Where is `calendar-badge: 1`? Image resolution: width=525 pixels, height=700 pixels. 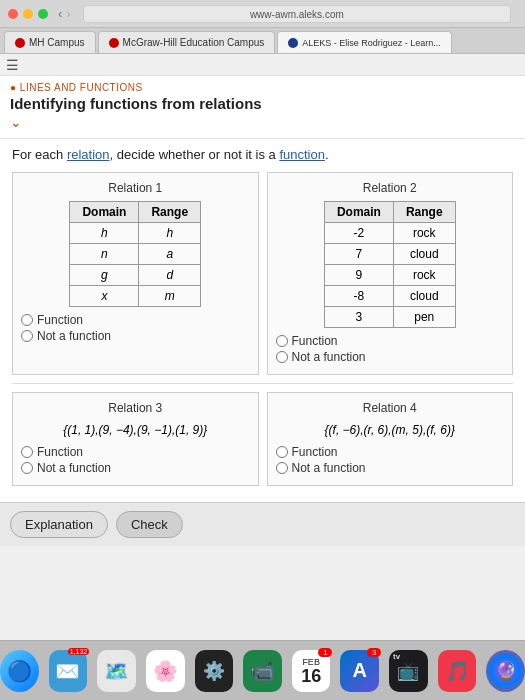 calendar-badge: 1 is located at coordinates (325, 652).